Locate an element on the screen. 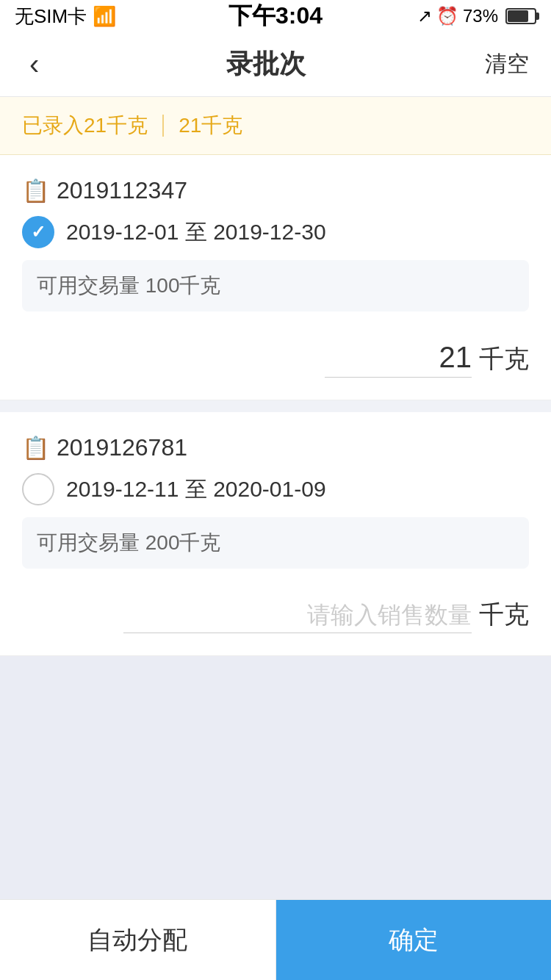 This screenshot has width=551, height=980. section-divider is located at coordinates (276, 406).